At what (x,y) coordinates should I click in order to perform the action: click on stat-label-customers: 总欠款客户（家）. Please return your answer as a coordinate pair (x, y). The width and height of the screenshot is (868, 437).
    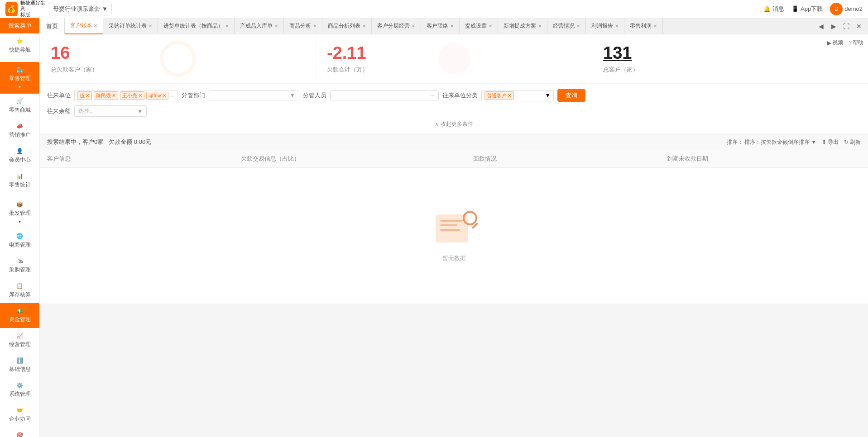
    Looking at the image, I should click on (74, 70).